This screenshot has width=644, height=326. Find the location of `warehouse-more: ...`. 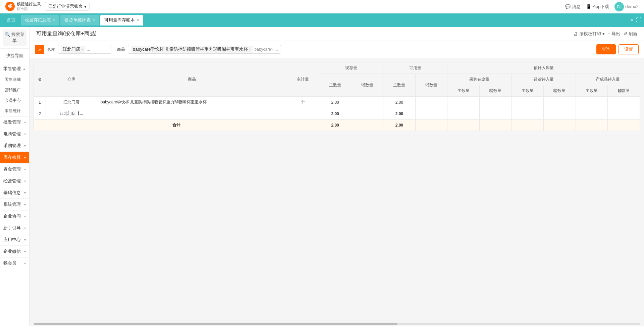

warehouse-more: ... is located at coordinates (88, 49).